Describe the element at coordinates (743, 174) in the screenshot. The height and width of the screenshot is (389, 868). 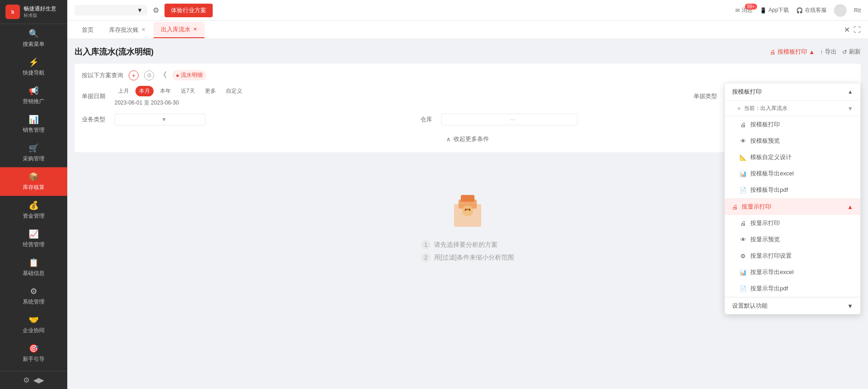
I see `template-export-excel-icon: 📊` at that location.